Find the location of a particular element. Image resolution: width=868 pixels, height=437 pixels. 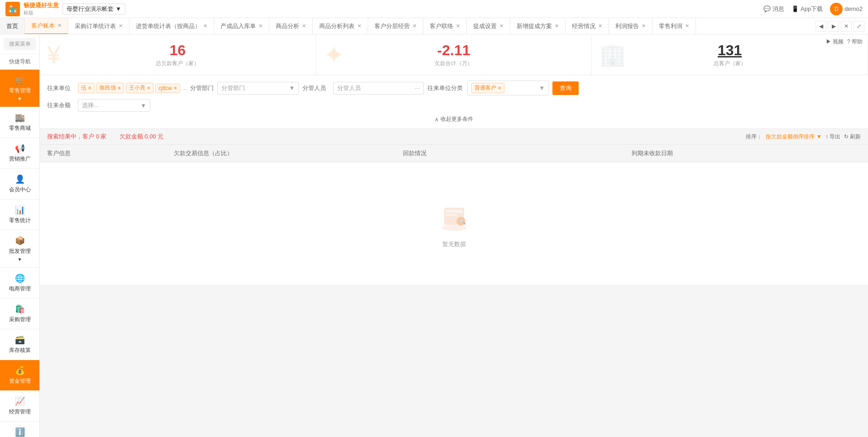

sidebar-item-inventory: 🗃️ 库存核算 is located at coordinates (20, 345).